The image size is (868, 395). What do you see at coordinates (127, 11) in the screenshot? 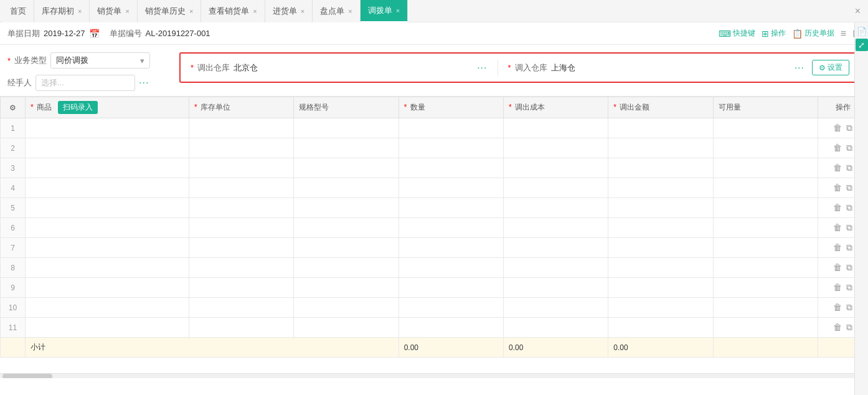
I see `tab-close-sales-order: ×` at bounding box center [127, 11].